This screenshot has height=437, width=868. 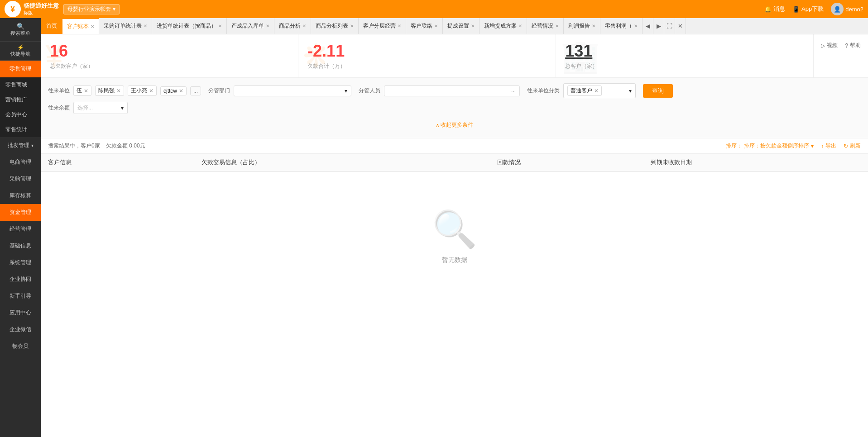 I want to click on tab-customer-tier: 客户分层经营 ✕, so click(x=382, y=26).